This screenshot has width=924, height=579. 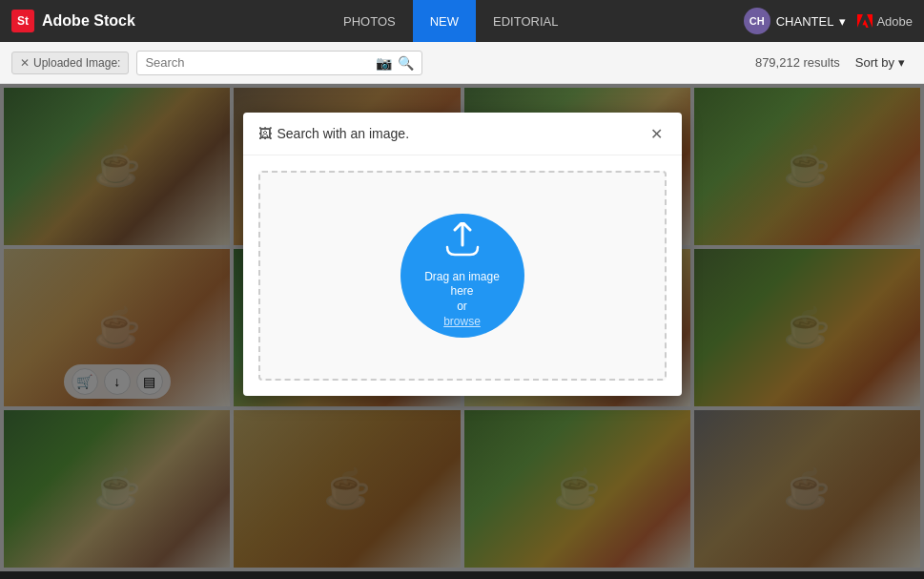 What do you see at coordinates (757, 21) in the screenshot?
I see `avatar: CH` at bounding box center [757, 21].